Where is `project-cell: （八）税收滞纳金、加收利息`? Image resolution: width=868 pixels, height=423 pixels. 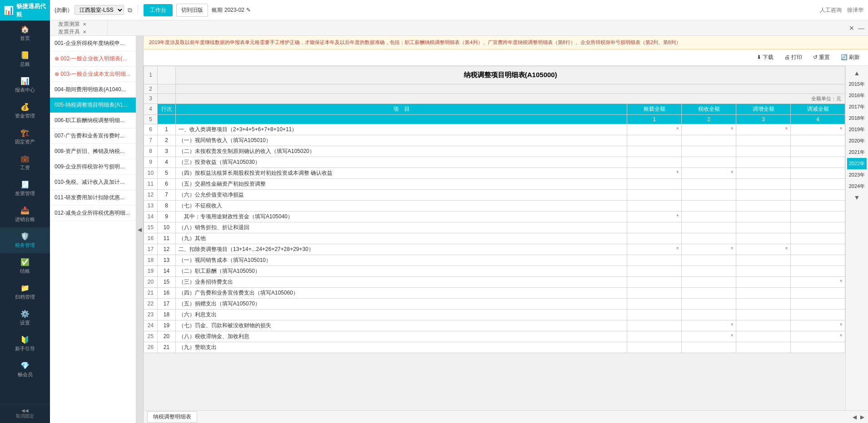
project-cell: （八）税收滞纳金、加收利息 is located at coordinates (402, 336).